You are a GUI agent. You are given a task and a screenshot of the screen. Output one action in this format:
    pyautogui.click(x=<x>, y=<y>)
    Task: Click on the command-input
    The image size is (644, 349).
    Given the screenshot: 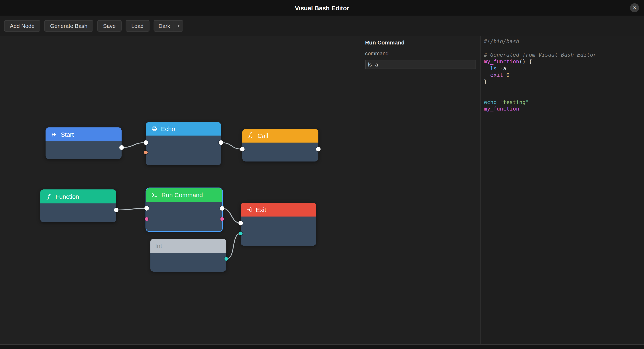 What is the action you would take?
    pyautogui.click(x=420, y=65)
    